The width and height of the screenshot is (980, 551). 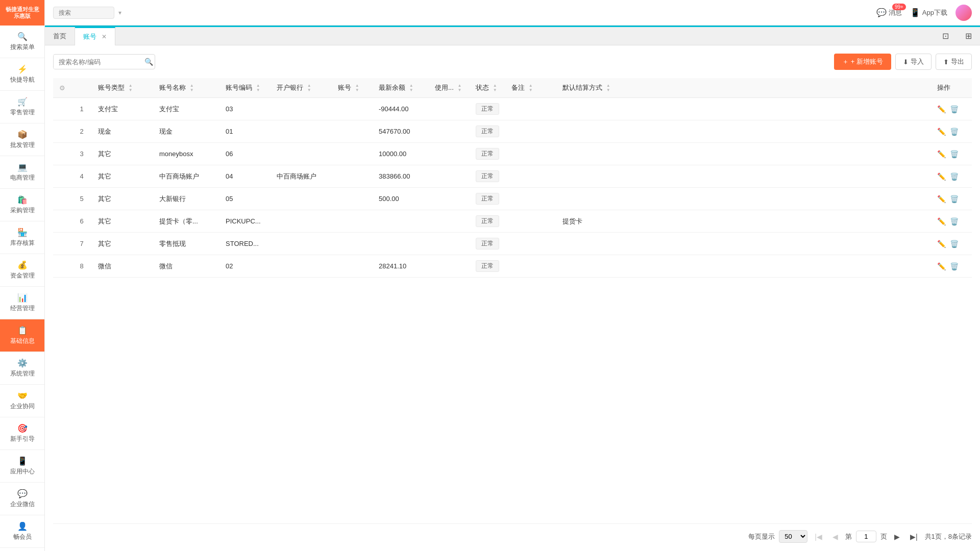 I want to click on page-first-button: |◀, so click(x=819, y=537).